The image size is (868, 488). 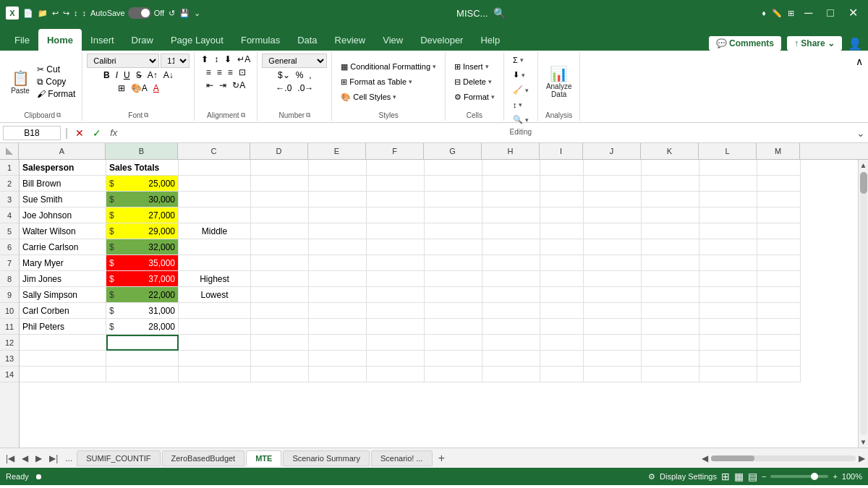 I want to click on cell-i13, so click(x=562, y=359).